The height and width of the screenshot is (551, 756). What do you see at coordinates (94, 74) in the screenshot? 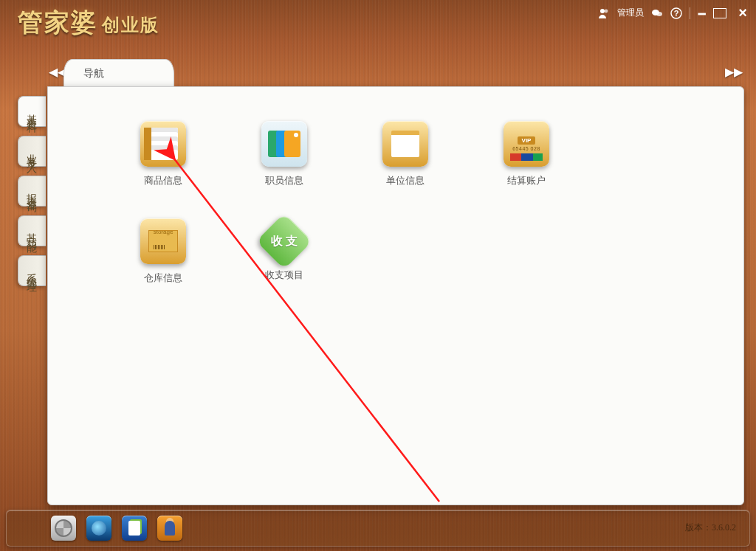
I see `tab-label: 导航` at bounding box center [94, 74].